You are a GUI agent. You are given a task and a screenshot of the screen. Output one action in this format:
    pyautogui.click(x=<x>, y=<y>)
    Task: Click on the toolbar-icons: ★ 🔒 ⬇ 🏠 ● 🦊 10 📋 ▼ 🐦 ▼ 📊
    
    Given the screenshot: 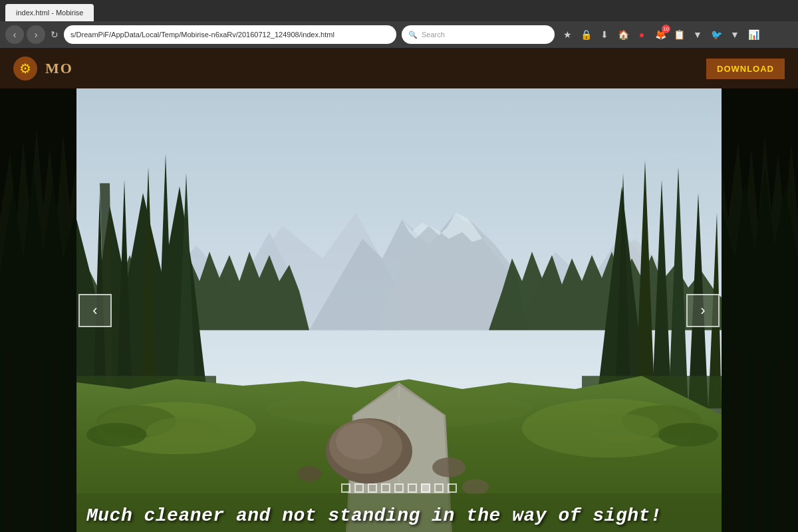 What is the action you would take?
    pyautogui.click(x=660, y=35)
    